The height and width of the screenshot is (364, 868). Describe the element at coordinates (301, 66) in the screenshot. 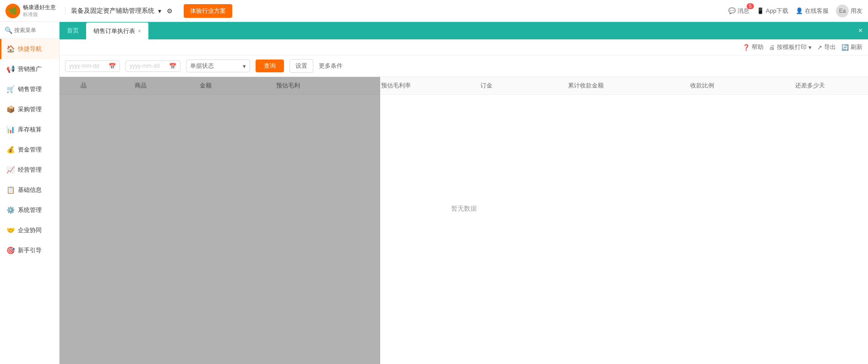

I see `set-button: 设置` at that location.